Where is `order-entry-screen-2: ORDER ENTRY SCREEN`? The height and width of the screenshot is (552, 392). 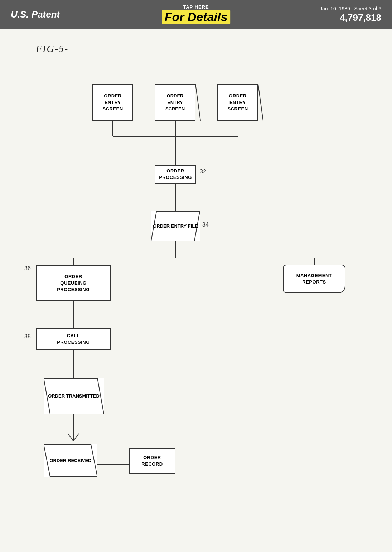
order-entry-screen-2: ORDER ENTRY SCREEN is located at coordinates (175, 103).